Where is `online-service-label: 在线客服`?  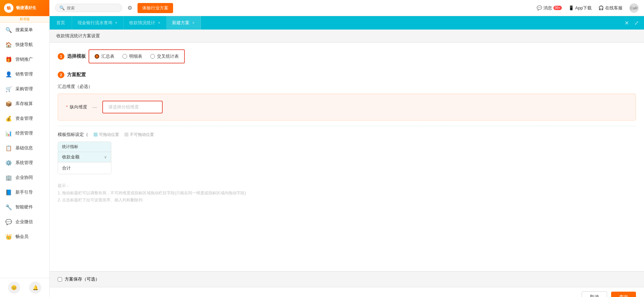
online-service-label: 在线客服 is located at coordinates (614, 8).